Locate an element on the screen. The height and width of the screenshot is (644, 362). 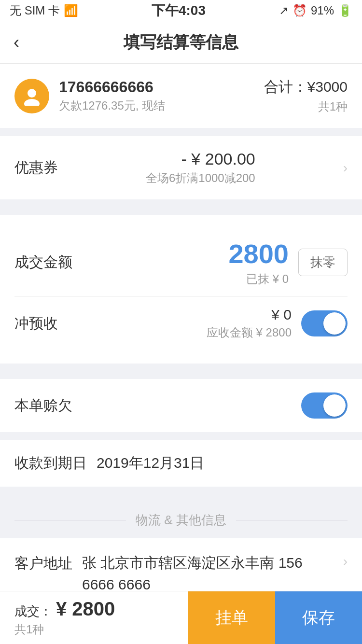
address-label: 客户地址 is located at coordinates (43, 563).